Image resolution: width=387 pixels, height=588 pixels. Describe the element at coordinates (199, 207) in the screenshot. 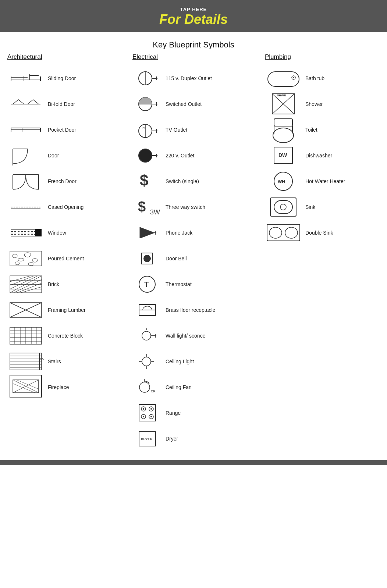

I see `list-item: $ 3W Three way switch` at that location.